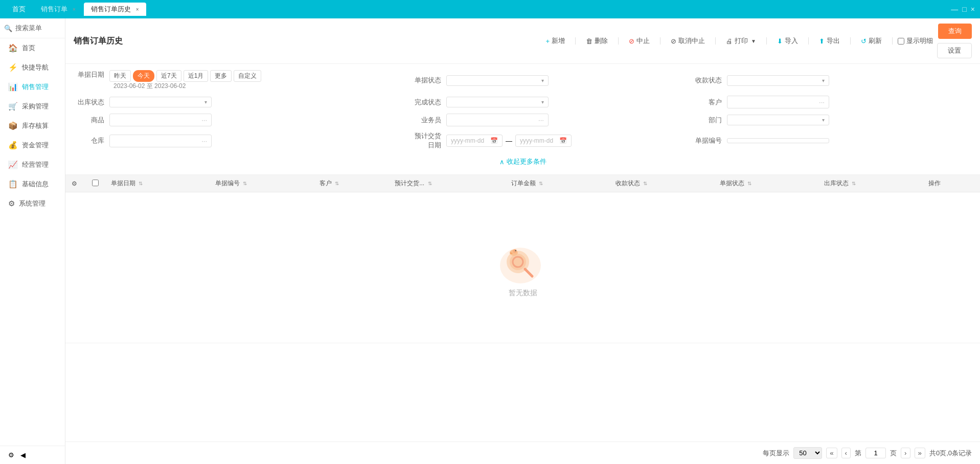  I want to click on department-filter-col: 部门 ▾, so click(831, 120).